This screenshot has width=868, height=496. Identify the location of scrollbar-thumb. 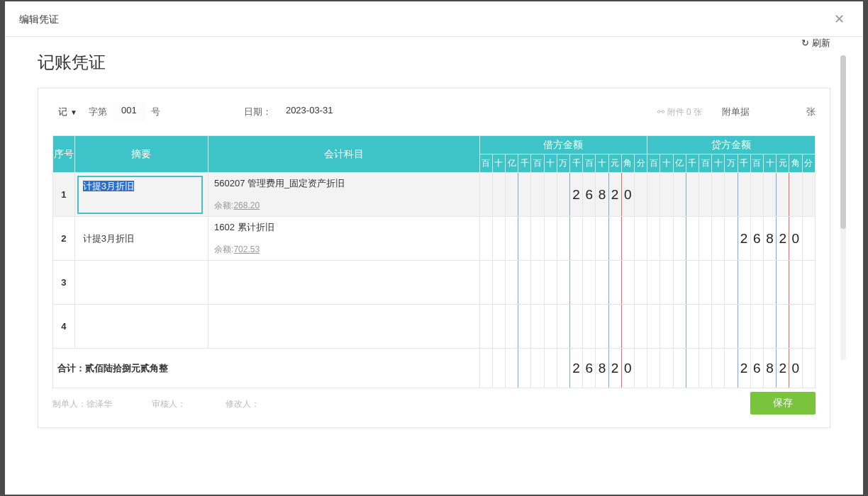
(843, 142).